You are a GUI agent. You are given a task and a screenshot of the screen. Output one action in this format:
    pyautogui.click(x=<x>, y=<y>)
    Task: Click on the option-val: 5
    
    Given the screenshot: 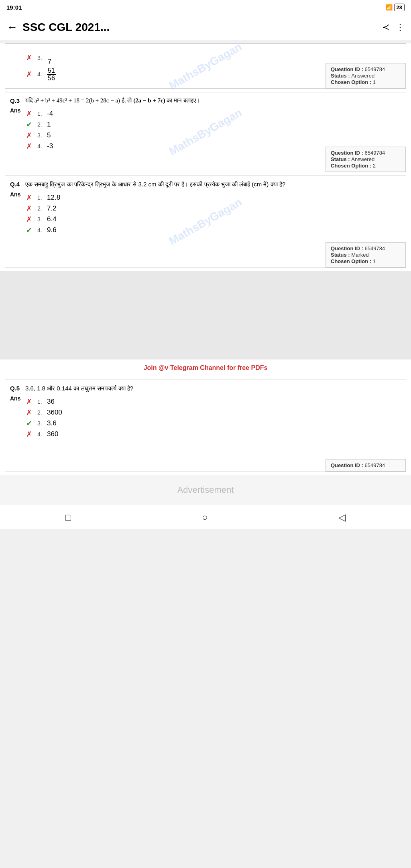 What is the action you would take?
    pyautogui.click(x=49, y=135)
    